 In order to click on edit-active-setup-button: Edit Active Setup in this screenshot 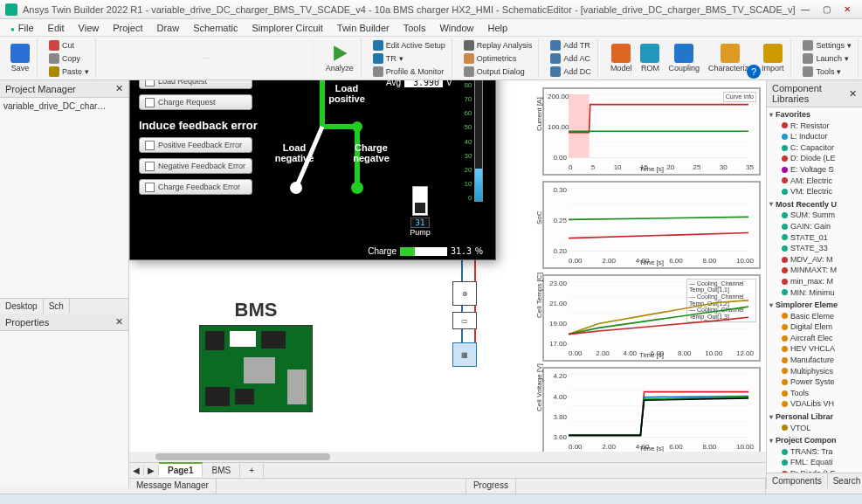, I will do `click(409, 45)`.